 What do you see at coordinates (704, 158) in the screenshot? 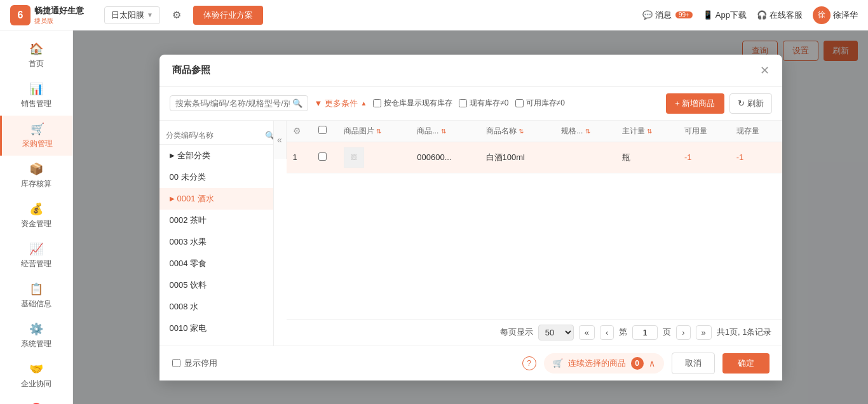
I see `td-available: -1` at bounding box center [704, 158].